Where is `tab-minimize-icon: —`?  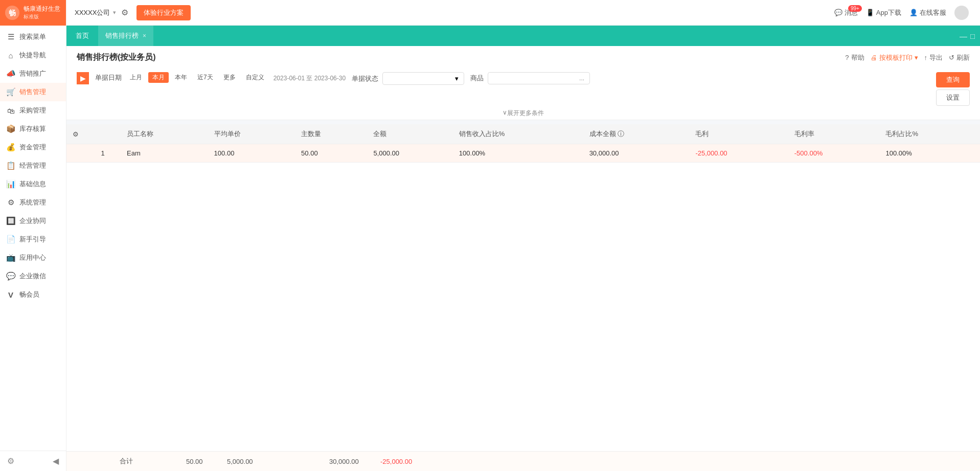 tab-minimize-icon: — is located at coordinates (963, 36).